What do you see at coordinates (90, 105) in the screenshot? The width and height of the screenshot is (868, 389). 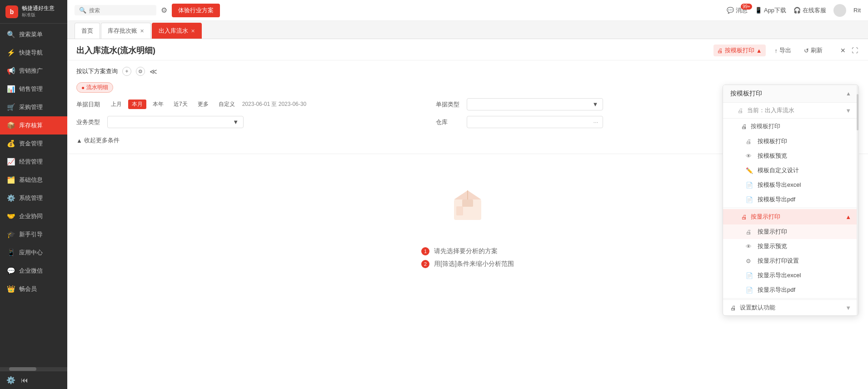 I see `date-label: 单据日期` at bounding box center [90, 105].